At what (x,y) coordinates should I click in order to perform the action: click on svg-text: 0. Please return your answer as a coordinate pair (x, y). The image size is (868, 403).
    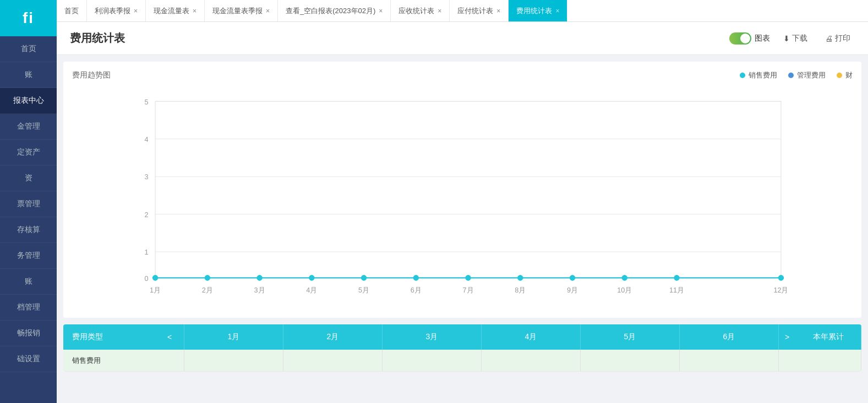
    Looking at the image, I should click on (146, 279).